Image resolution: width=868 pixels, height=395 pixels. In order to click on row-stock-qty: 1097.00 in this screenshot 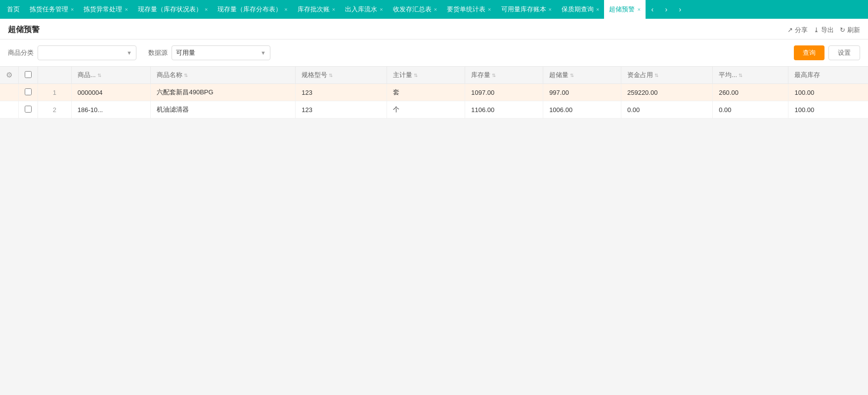, I will do `click(504, 93)`.